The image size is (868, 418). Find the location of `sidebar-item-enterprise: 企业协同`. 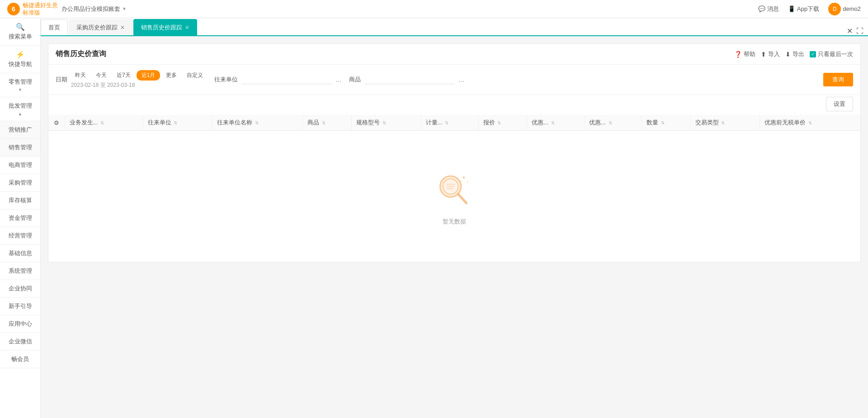

sidebar-item-enterprise: 企业协同 is located at coordinates (20, 289).